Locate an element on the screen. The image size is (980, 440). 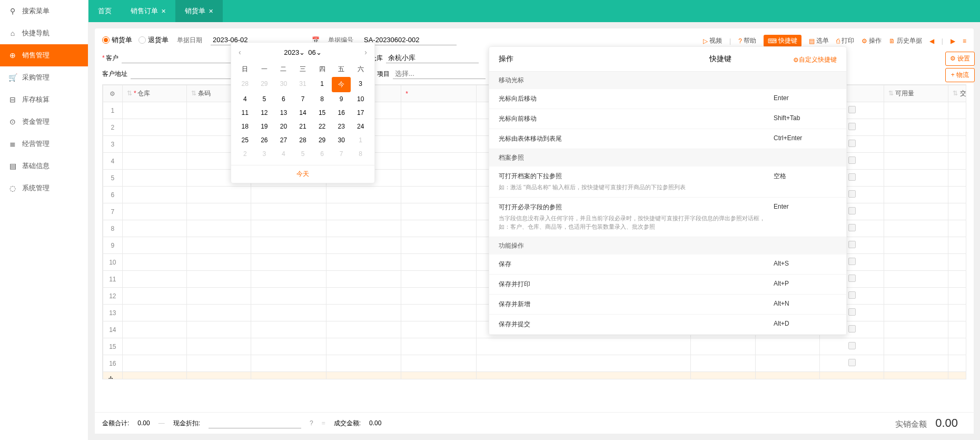
tab-1: 销售订单✕ is located at coordinates (149, 11).